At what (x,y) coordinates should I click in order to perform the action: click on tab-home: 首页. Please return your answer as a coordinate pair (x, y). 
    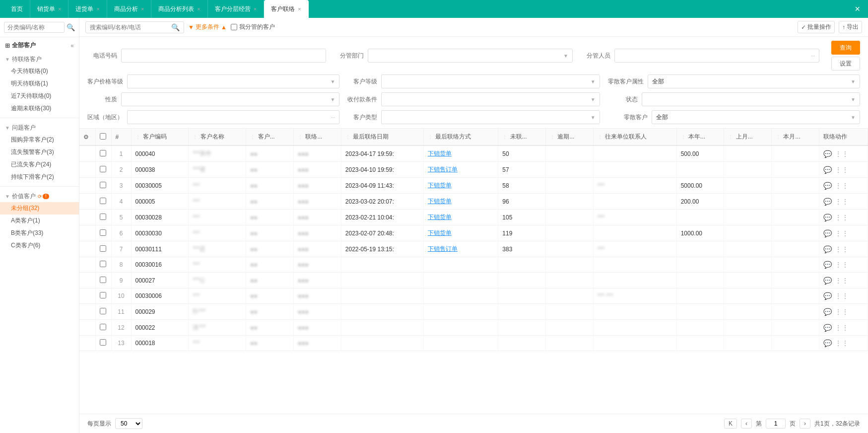
    Looking at the image, I should click on (17, 9).